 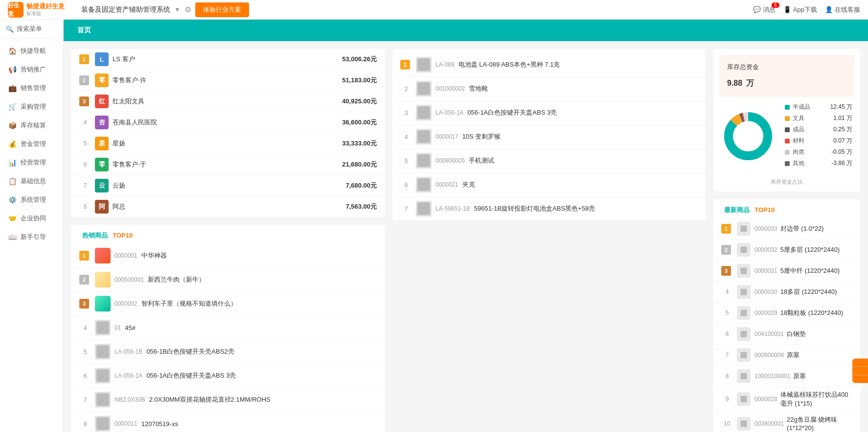 What do you see at coordinates (85, 101) in the screenshot?
I see `rank-3: 3` at bounding box center [85, 101].